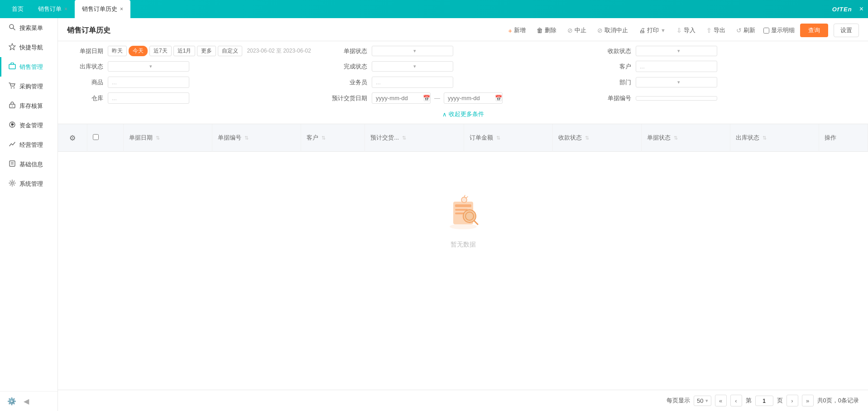 The width and height of the screenshot is (868, 411). I want to click on date-btn-more: 更多, so click(206, 51).